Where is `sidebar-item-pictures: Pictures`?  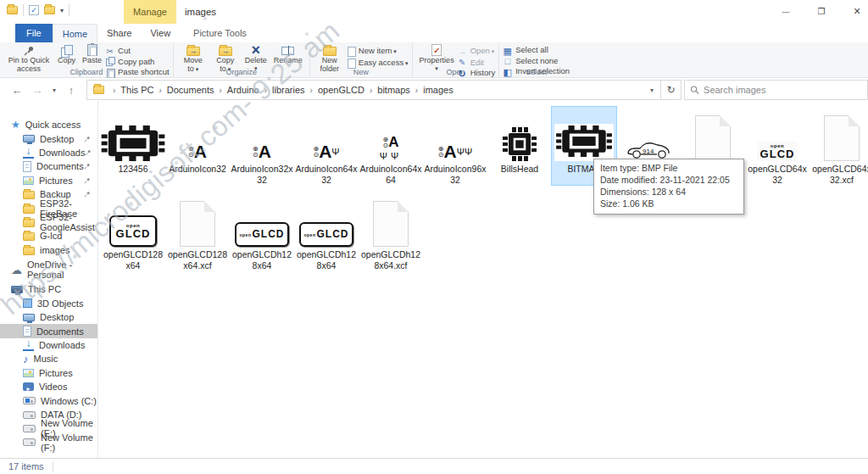
sidebar-item-pictures: Pictures is located at coordinates (49, 181).